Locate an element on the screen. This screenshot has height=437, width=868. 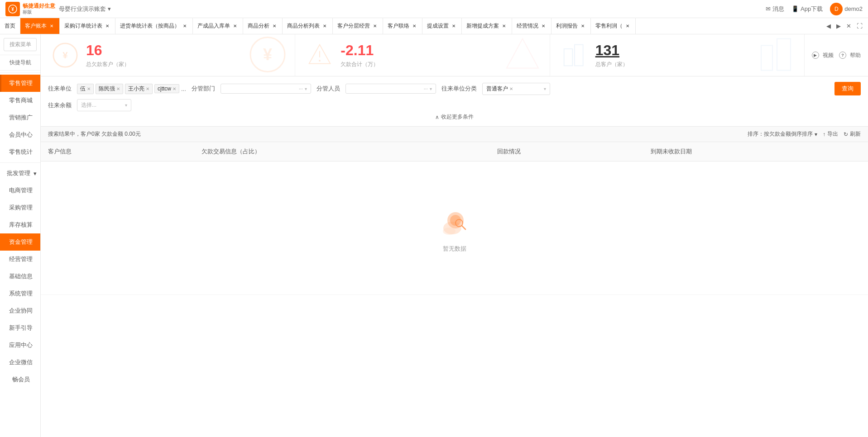
export-btn: ↑ 导出 is located at coordinates (830, 134).